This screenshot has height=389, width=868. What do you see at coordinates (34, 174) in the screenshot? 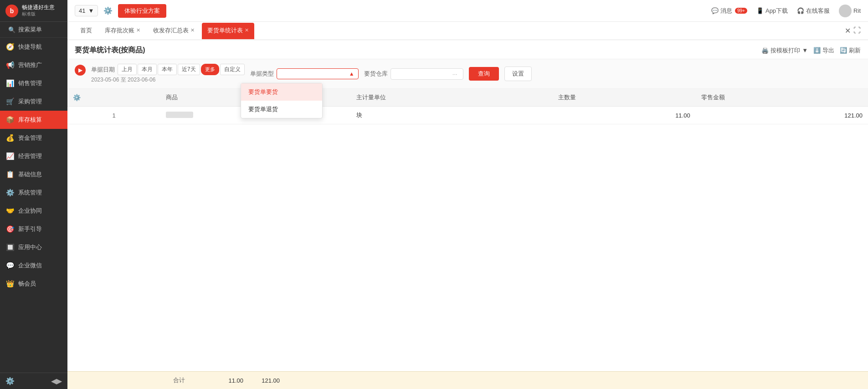
I see `sidebar-item-基础信息: 📋基础信息` at bounding box center [34, 174].